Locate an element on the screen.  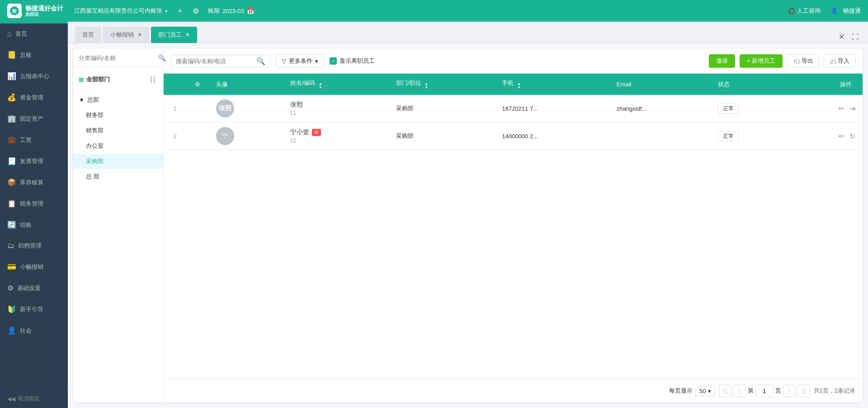
sidebar-item-inventory: 📦 库存核算 is located at coordinates (34, 183).